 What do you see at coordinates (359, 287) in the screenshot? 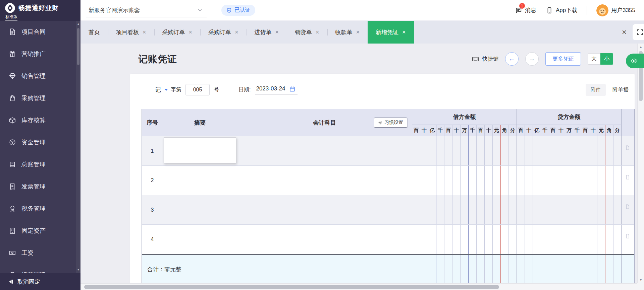
I see `horizontal-scrollbar` at bounding box center [359, 287].